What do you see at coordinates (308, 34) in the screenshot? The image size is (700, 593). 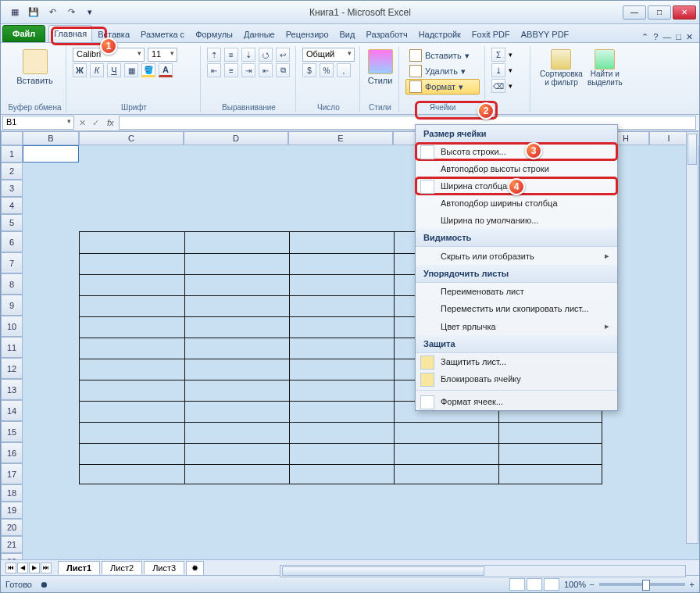 I see `tab-review: Рецензиро` at bounding box center [308, 34].